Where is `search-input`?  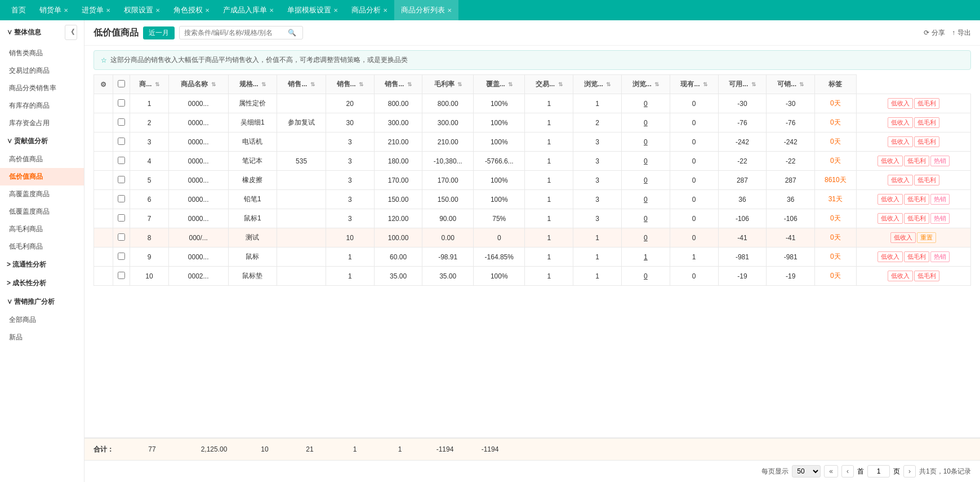 search-input is located at coordinates (235, 33).